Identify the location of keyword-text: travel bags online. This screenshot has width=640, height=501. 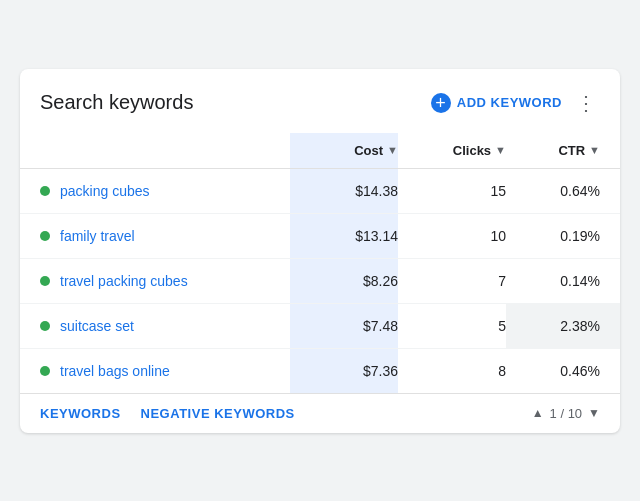
(115, 371).